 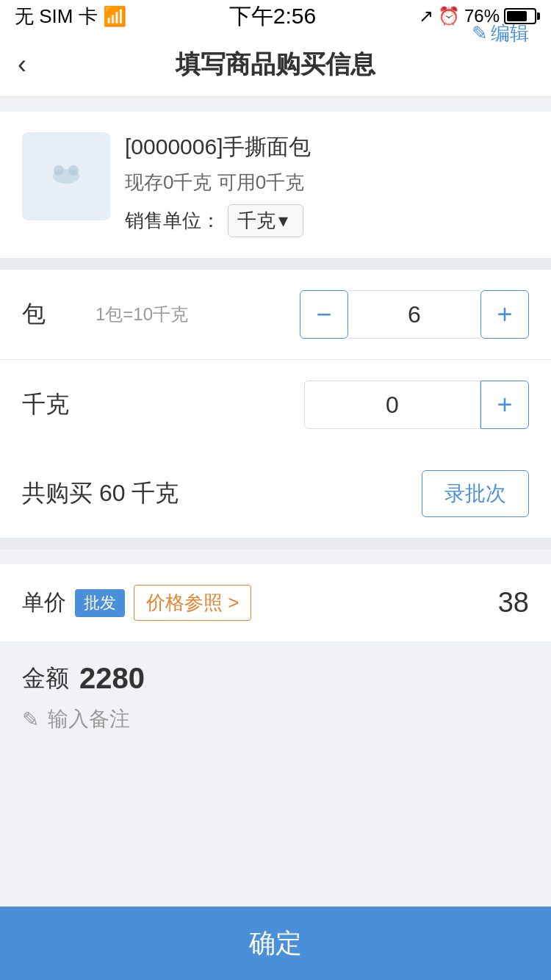 What do you see at coordinates (100, 494) in the screenshot?
I see `summary-text: 共购买 60 千克` at bounding box center [100, 494].